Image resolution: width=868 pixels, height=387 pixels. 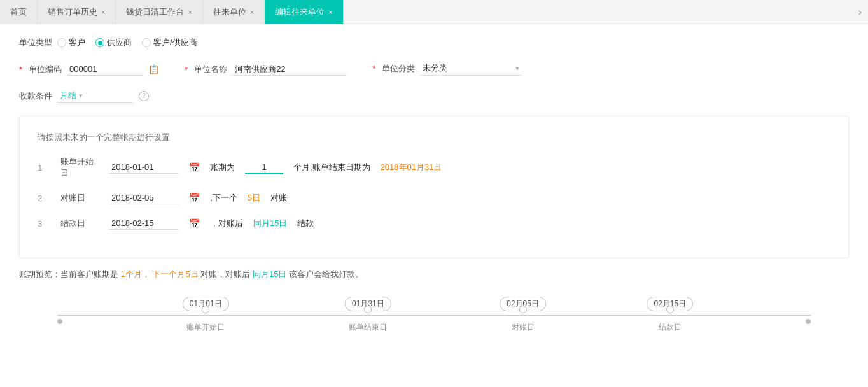 What do you see at coordinates (80, 198) in the screenshot?
I see `field-label-2: 对账日` at bounding box center [80, 198].